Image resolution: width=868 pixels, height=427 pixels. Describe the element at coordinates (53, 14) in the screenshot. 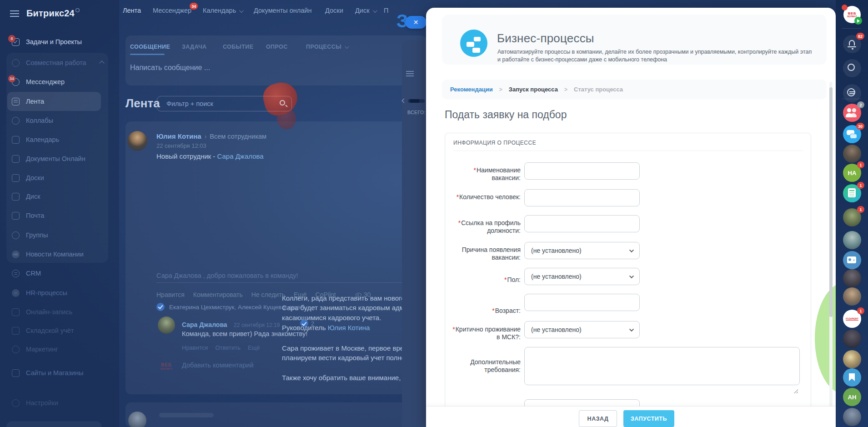

I see `brand-logo: Битрикс24` at that location.